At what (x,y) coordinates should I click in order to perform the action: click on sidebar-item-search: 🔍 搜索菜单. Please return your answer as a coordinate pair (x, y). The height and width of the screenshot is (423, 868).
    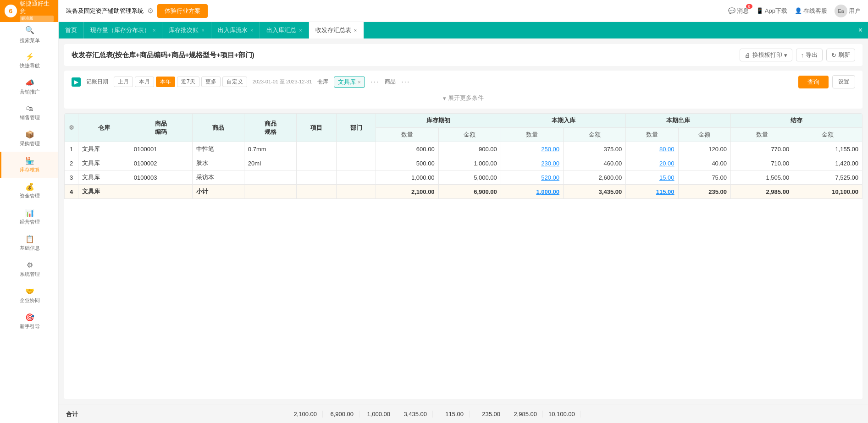
    Looking at the image, I should click on (29, 35).